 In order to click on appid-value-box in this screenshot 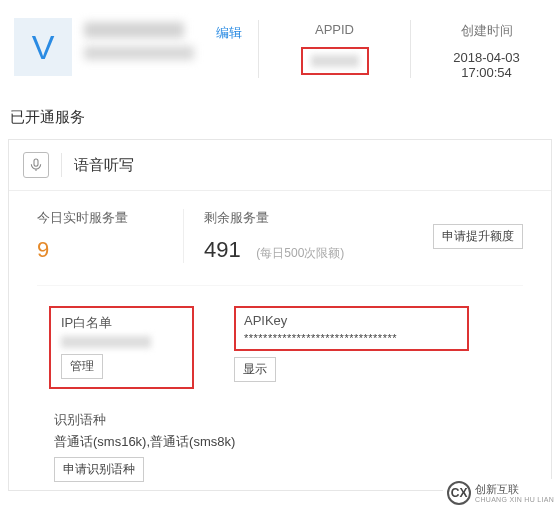, I will do `click(335, 61)`.